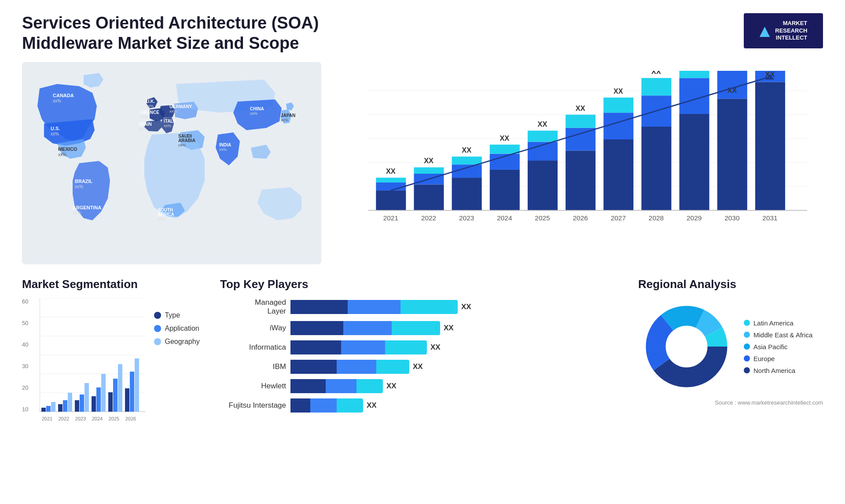 This screenshot has height=504, width=845. What do you see at coordinates (765, 31) in the screenshot?
I see `logo-icon: ▲` at bounding box center [765, 31].